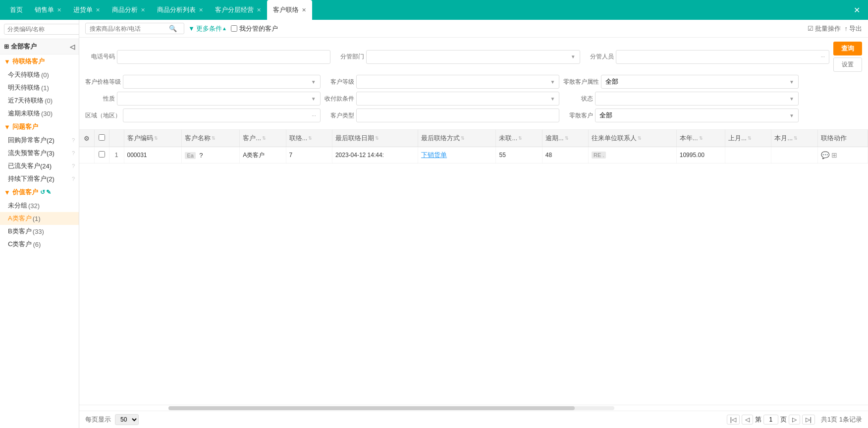  Describe the element at coordinates (211, 139) in the screenshot. I see `col-customer-name: 客户名称 ⇅` at that location.